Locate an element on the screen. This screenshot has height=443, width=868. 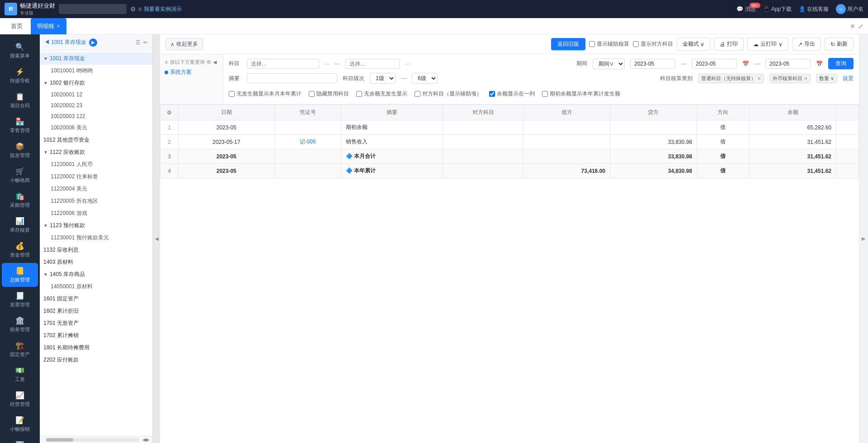
tree-item-2202: 2202 应付账款 is located at coordinates (96, 360).